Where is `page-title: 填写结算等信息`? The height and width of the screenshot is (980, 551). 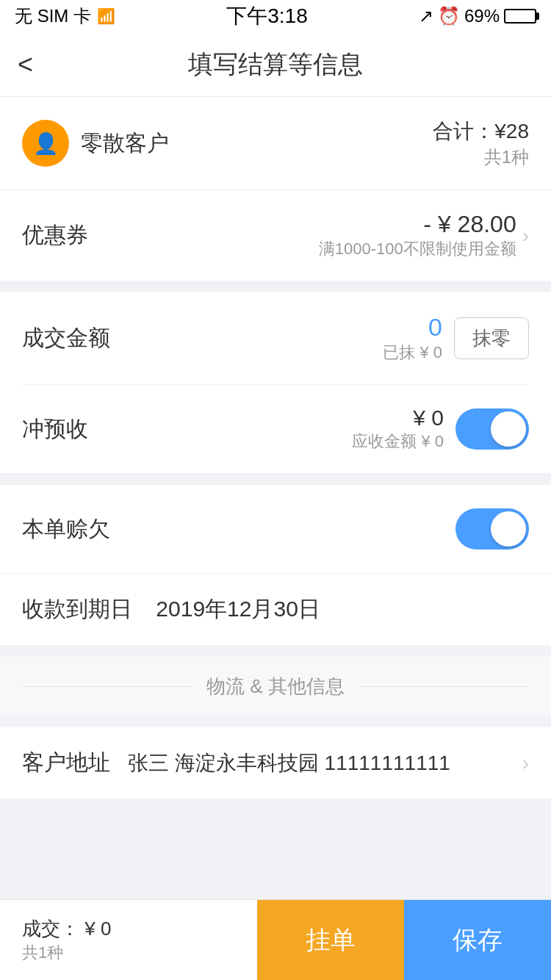
page-title: 填写结算等信息 is located at coordinates (276, 65).